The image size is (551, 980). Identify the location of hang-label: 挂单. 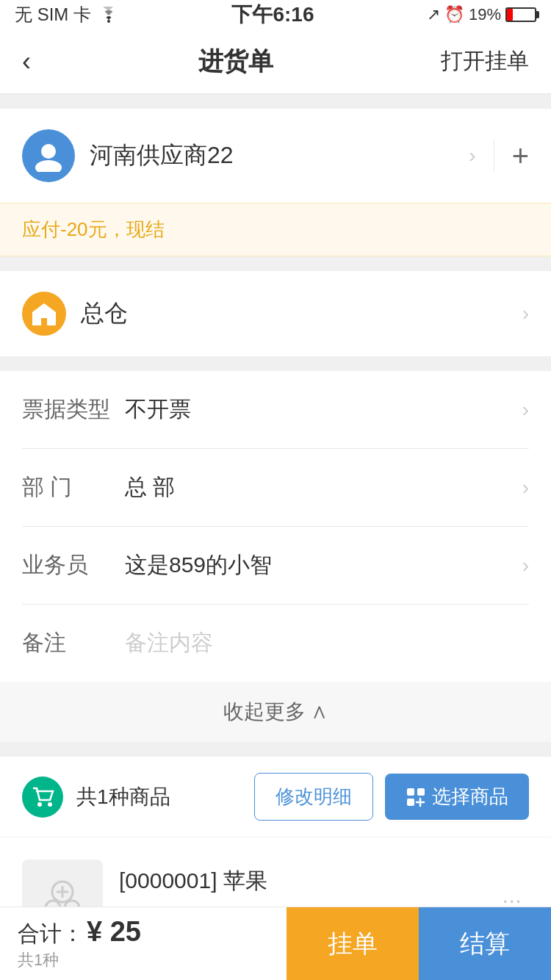
(353, 944).